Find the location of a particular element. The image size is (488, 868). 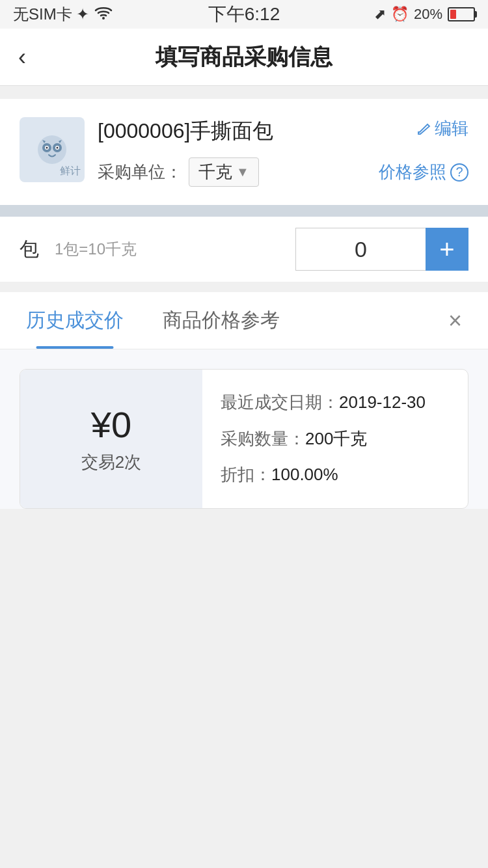

transaction-count: 交易2次 is located at coordinates (111, 462).